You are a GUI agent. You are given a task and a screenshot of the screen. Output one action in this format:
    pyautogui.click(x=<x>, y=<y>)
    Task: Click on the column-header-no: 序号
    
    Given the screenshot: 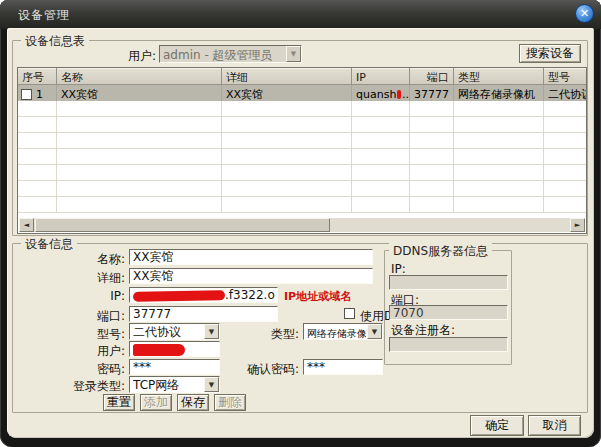 What is the action you would take?
    pyautogui.click(x=38, y=76)
    